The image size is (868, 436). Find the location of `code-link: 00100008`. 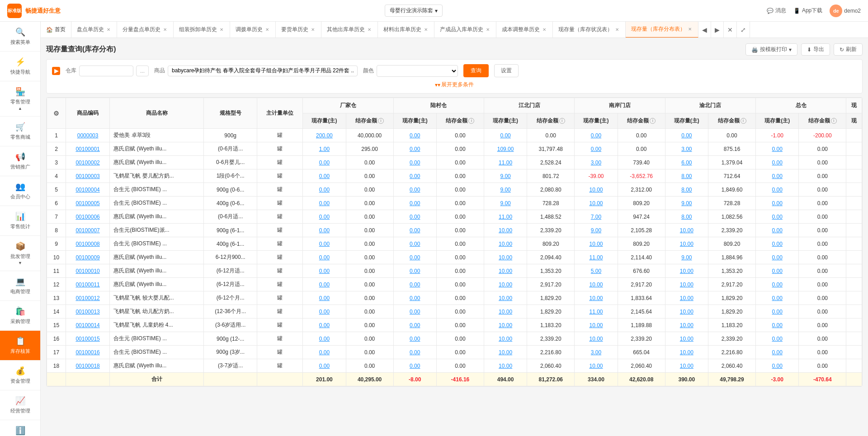

code-link: 00100008 is located at coordinates (88, 244).